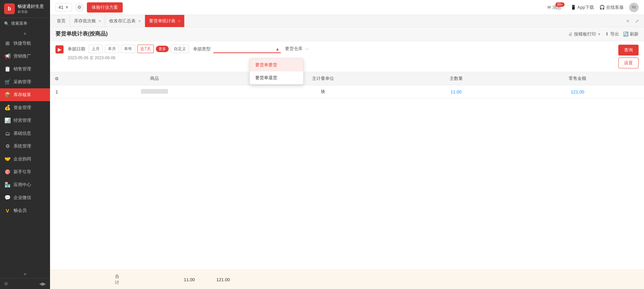 This screenshot has width=644, height=289. I want to click on query-button: 查询, so click(628, 50).